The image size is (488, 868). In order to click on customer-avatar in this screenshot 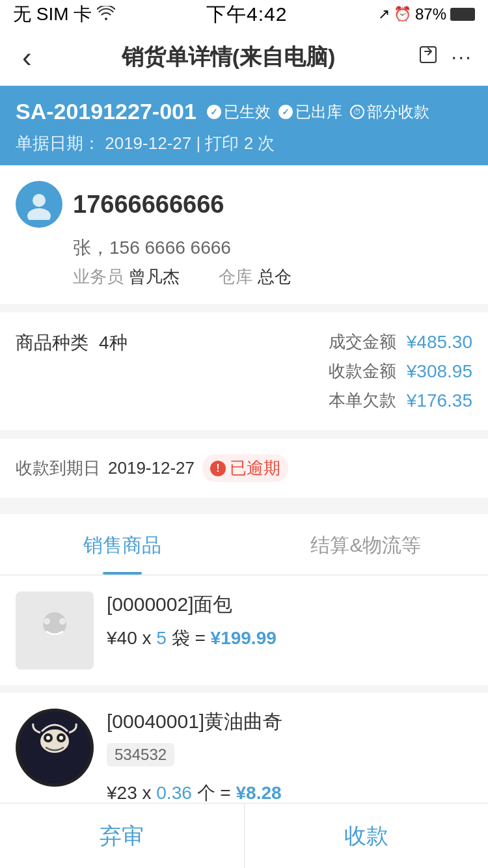, I will do `click(39, 204)`.